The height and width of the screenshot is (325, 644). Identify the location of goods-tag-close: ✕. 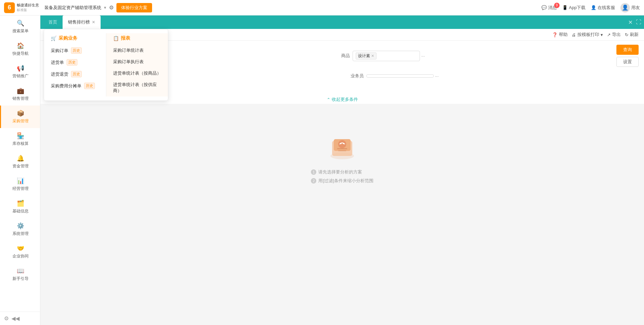
(373, 56).